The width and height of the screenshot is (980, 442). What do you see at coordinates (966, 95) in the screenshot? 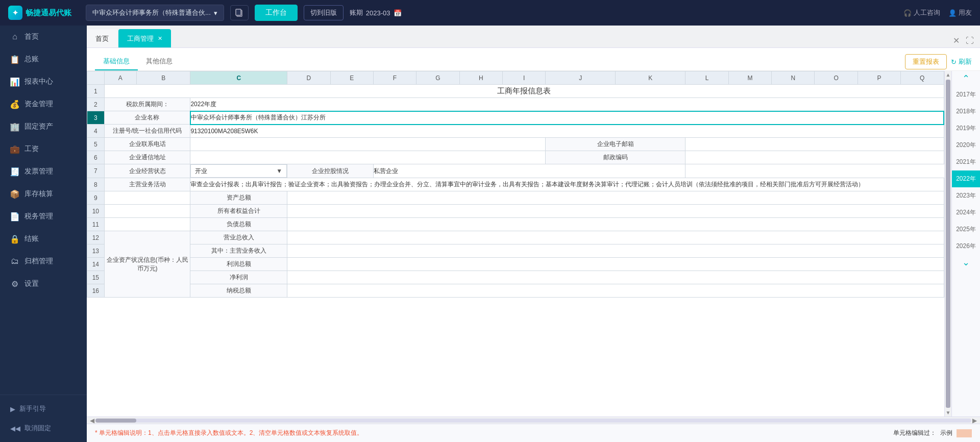
I see `year-item-2017年: 2017年` at bounding box center [966, 95].